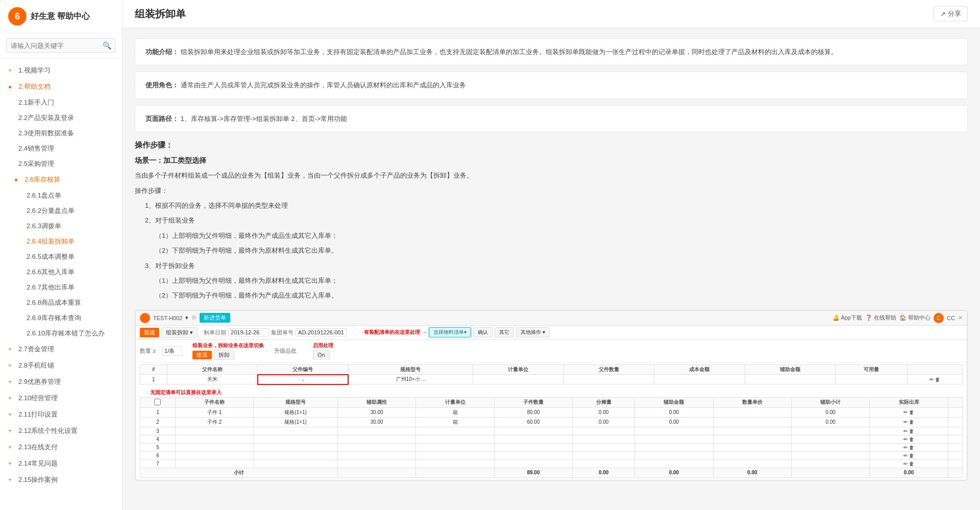  Describe the element at coordinates (61, 164) in the screenshot. I see `sidebar-item-purchase: 2.5采购管理` at that location.